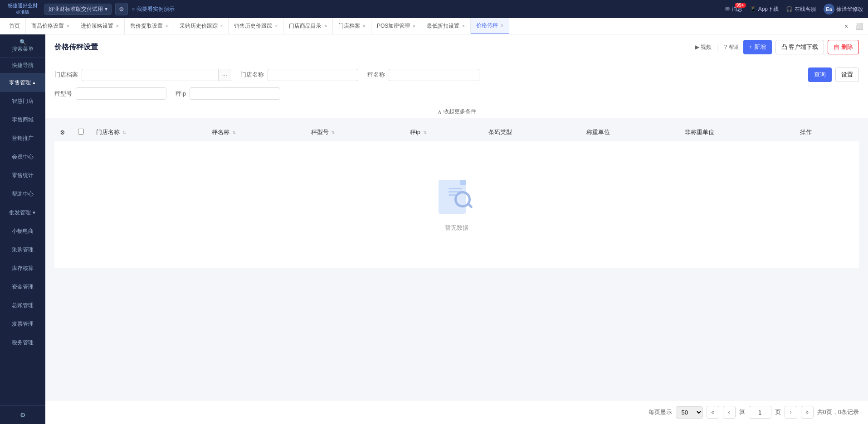  I want to click on tab-label: 进价策略设置, so click(97, 26).